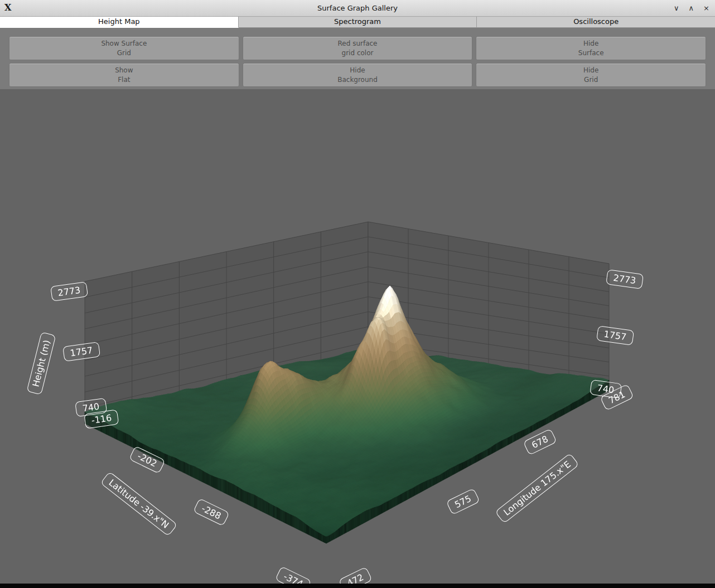 The image size is (715, 588). Describe the element at coordinates (358, 48) in the screenshot. I see `red-surface-grid-color-button: Red surface grid color` at that location.